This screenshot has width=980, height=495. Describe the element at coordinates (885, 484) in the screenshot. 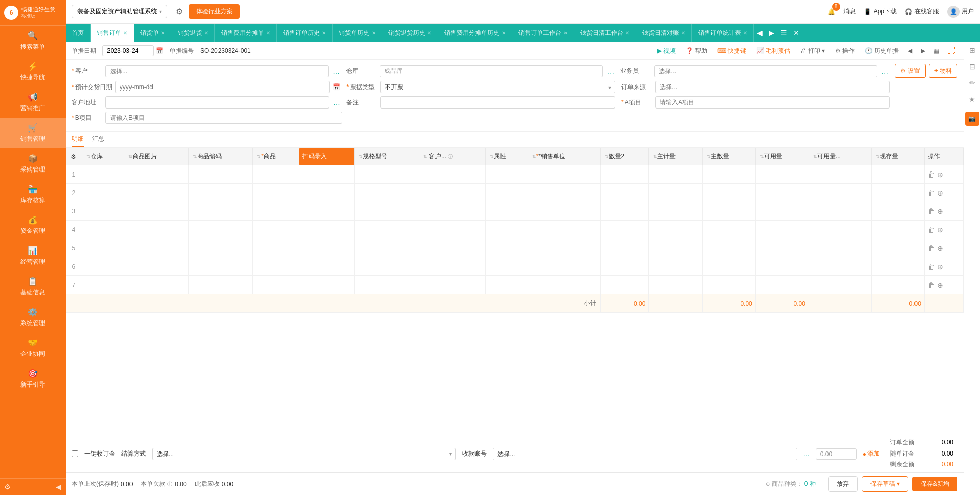

I see `save-draft-button: 保存草稿 ▾` at that location.